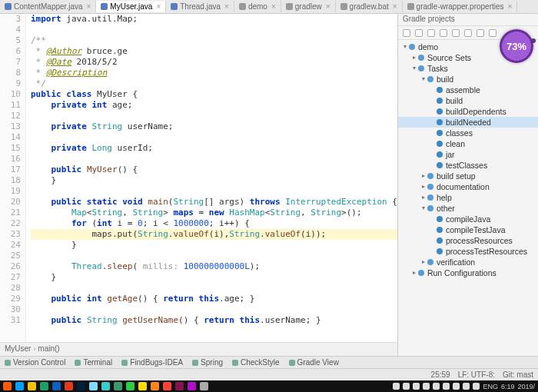 This screenshot has height=392, width=538. Describe the element at coordinates (518, 375) in the screenshot. I see `status-git: Git: mast` at that location.